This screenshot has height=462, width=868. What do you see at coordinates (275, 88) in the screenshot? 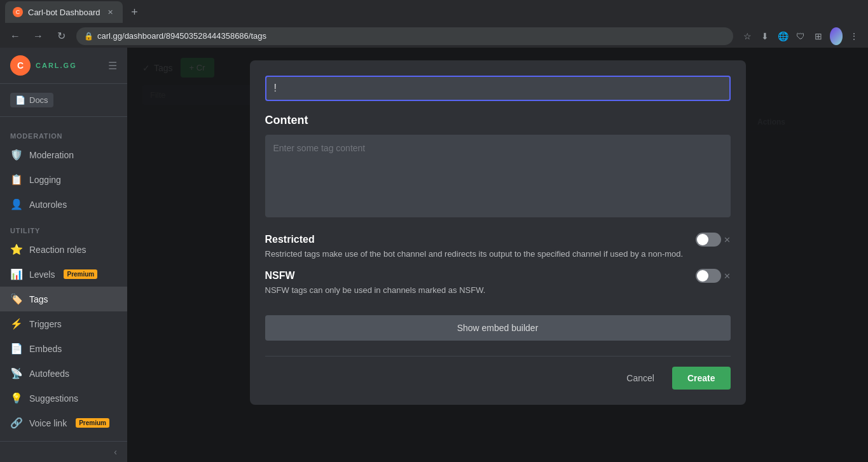
I see `tag-prefix: !` at bounding box center [275, 88].